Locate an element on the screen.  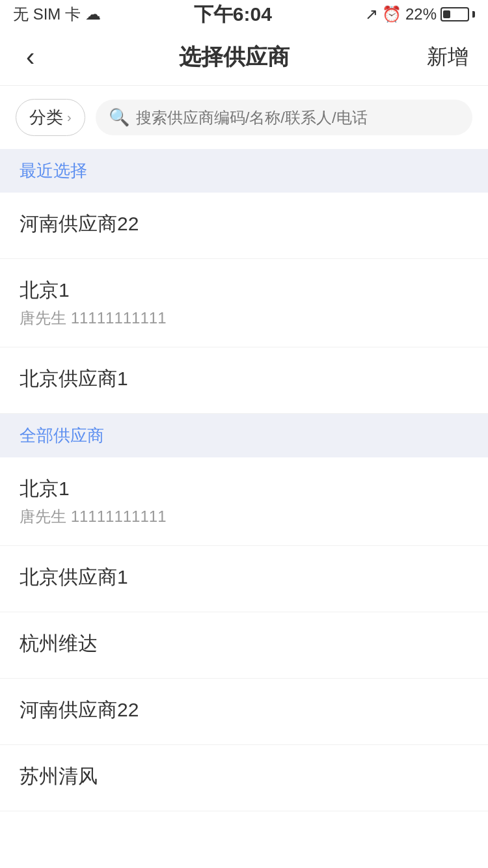
item-name: 苏州清风 is located at coordinates (244, 777).